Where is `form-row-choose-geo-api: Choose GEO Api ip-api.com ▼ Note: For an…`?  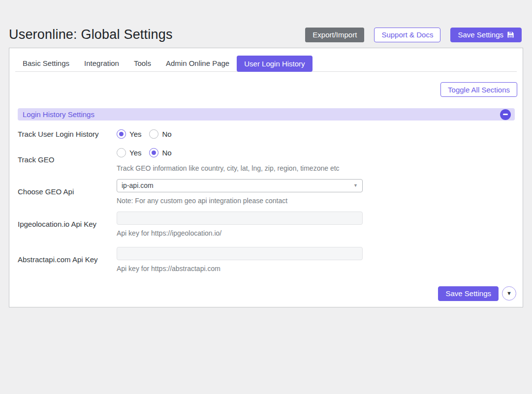
form-row-choose-geo-api: Choose GEO Api ip-api.com ▼ Note: For an… is located at coordinates (270, 192).